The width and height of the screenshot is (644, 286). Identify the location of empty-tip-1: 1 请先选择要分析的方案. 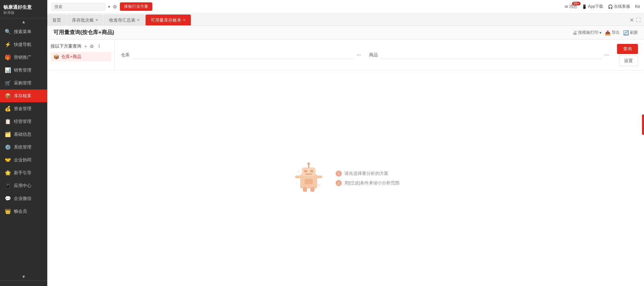
(367, 174).